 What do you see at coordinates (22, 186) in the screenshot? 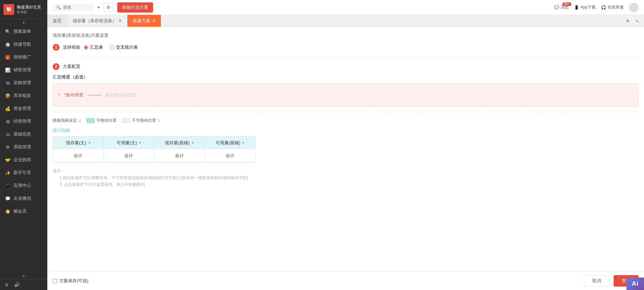
I see `sidebar-item-label: 应用中心` at bounding box center [22, 186].